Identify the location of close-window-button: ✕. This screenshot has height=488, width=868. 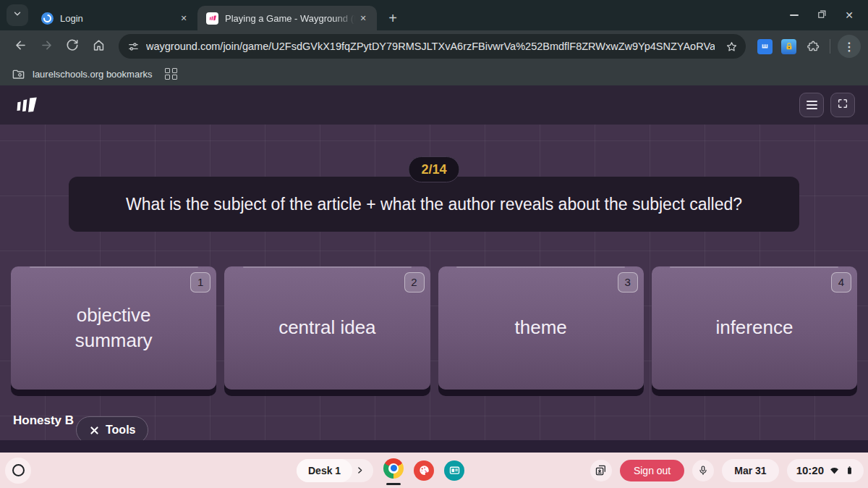
(849, 15).